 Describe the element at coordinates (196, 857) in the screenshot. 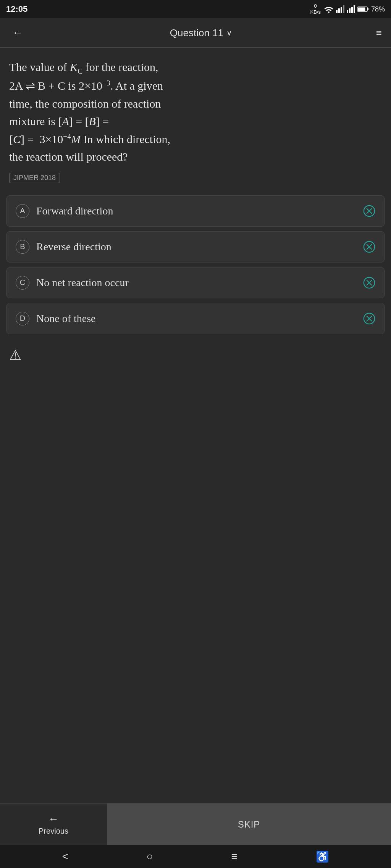

I see `system-nav: < ○ ≡ ♿` at that location.